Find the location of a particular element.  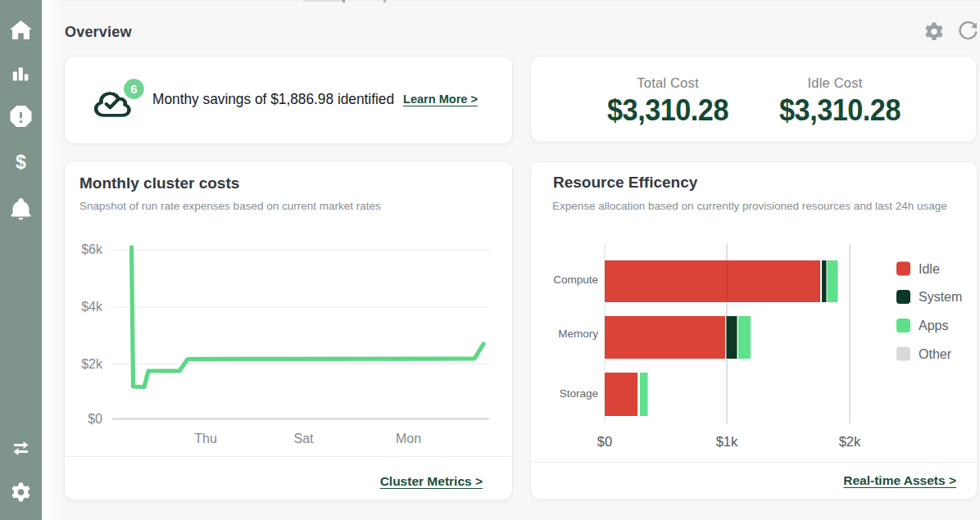

svg-text: $6k is located at coordinates (92, 249).